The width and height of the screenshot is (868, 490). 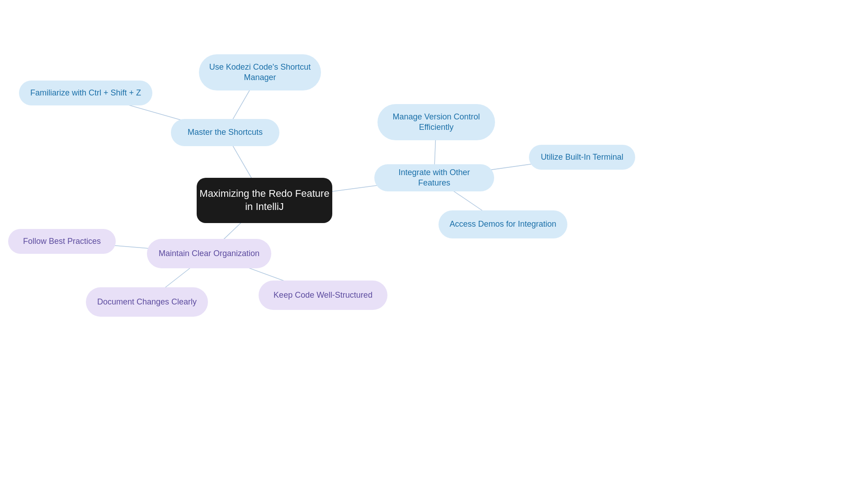 I want to click on maintain-org-label: Maintain Clear Organization, so click(x=209, y=253).